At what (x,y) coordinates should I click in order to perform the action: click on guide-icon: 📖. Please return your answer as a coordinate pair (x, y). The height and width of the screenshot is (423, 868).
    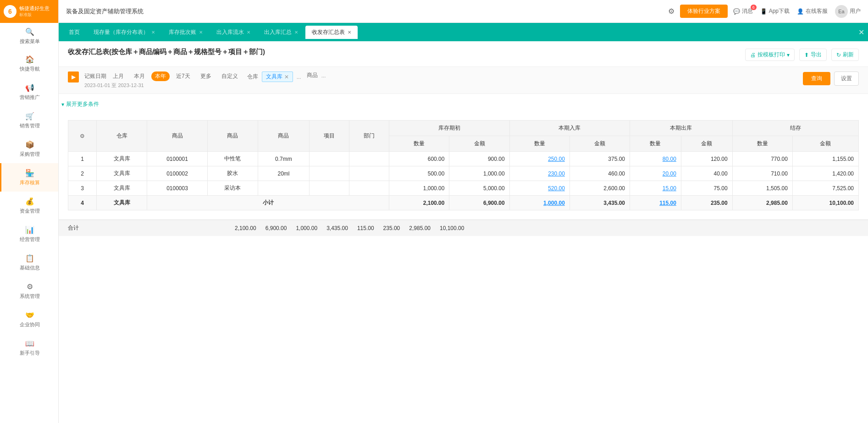
    Looking at the image, I should click on (30, 344).